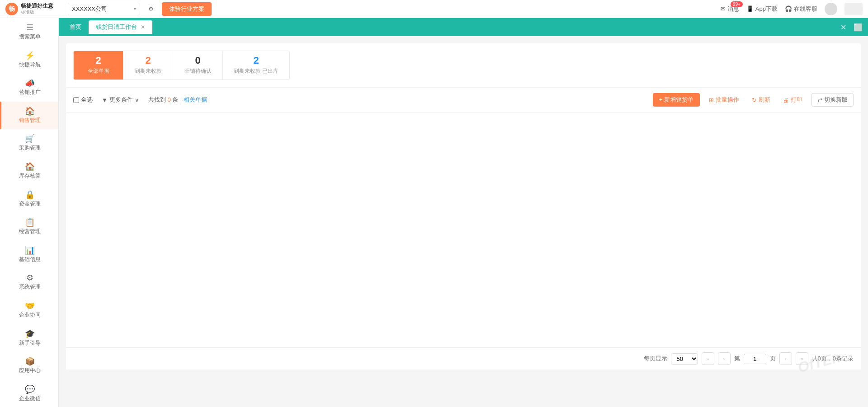 This screenshot has height=407, width=868. What do you see at coordinates (99, 65) in the screenshot?
I see `stat-tab-all: 2 全部单据` at bounding box center [99, 65].